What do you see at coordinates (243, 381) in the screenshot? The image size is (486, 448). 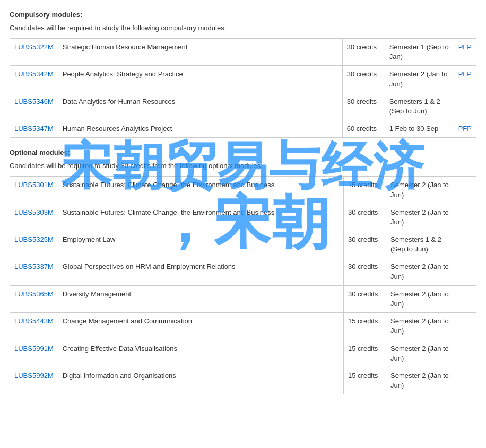 I see `table-row: LUBS5992M Digital Information and Organi…` at bounding box center [243, 381].